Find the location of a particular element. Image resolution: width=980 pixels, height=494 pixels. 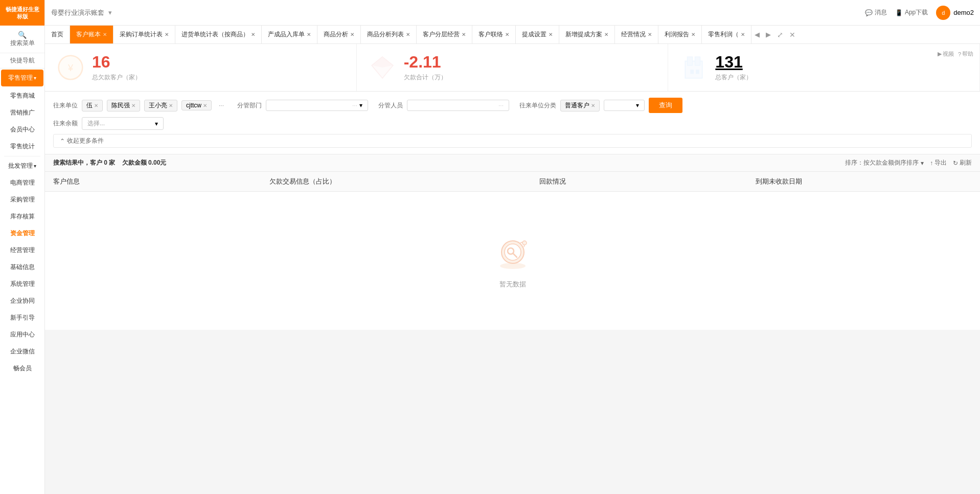

sidebar-search: 🔍 搜索菜单 is located at coordinates (22, 39).